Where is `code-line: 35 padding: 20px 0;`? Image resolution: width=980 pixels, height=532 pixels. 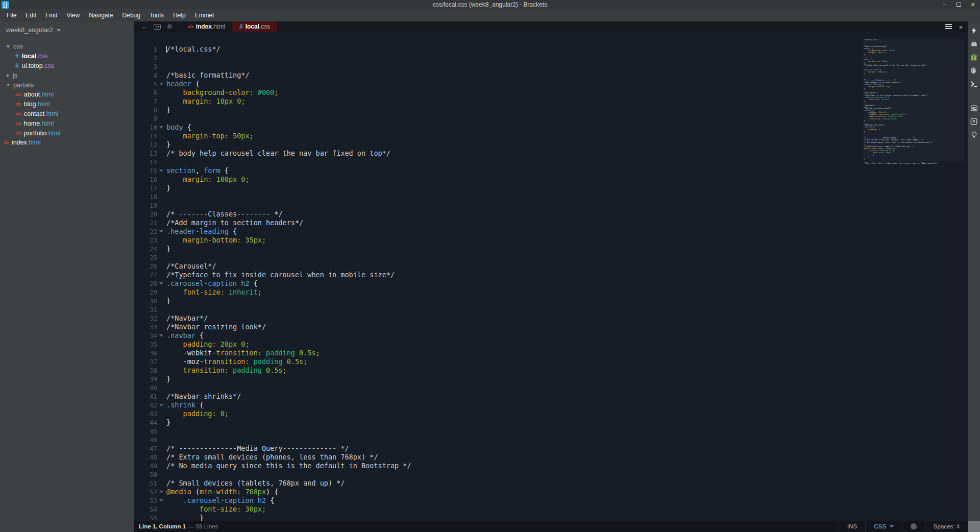 code-line: 35 padding: 20px 0; is located at coordinates (551, 344).